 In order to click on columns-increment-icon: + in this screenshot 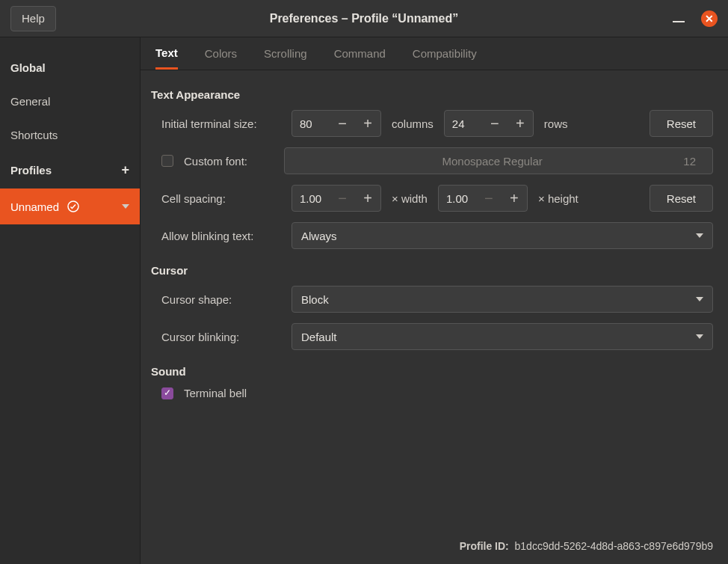, I will do `click(368, 124)`.